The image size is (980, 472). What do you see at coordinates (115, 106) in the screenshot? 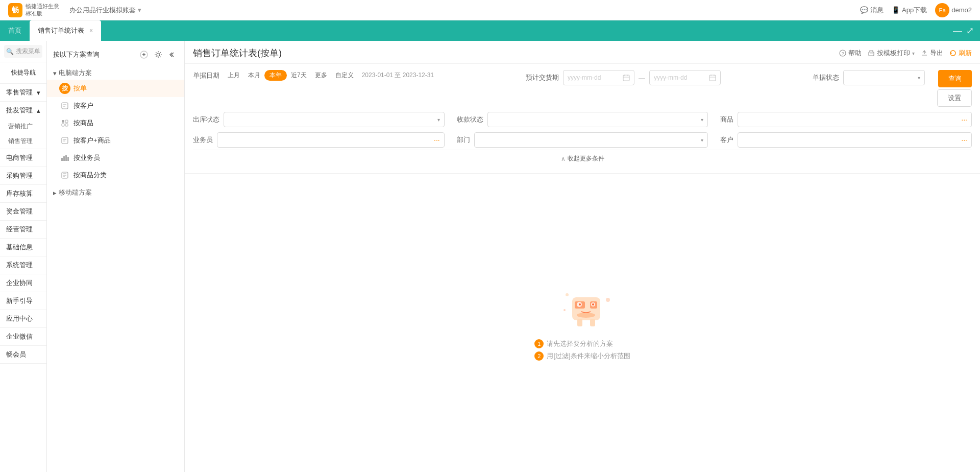
I see `scheme-by-customer: 按客户` at bounding box center [115, 106].